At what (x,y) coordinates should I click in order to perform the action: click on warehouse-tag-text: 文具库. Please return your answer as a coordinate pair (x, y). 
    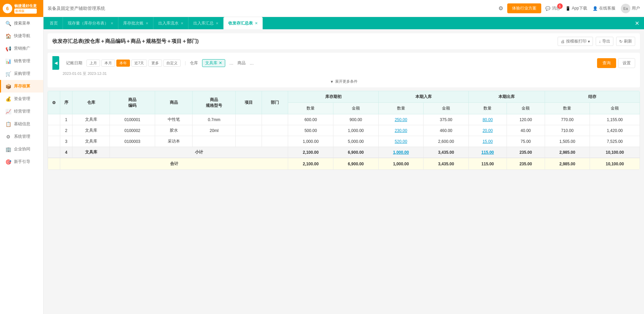
    Looking at the image, I should click on (211, 63).